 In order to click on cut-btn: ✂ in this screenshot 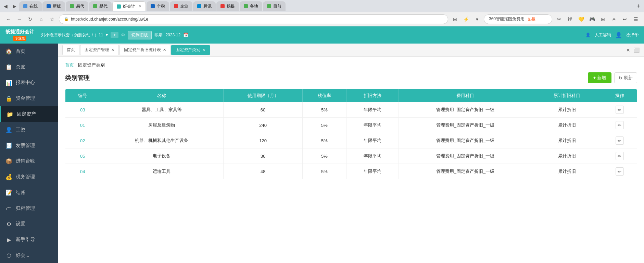, I will do `click(559, 19)`.